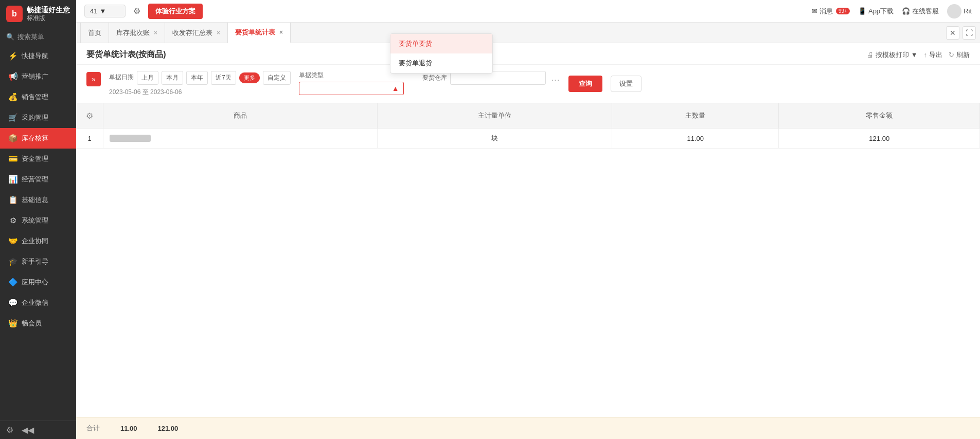 This screenshot has width=980, height=439. Describe the element at coordinates (168, 429) in the screenshot. I see `footer-amount: 121.00` at that location.